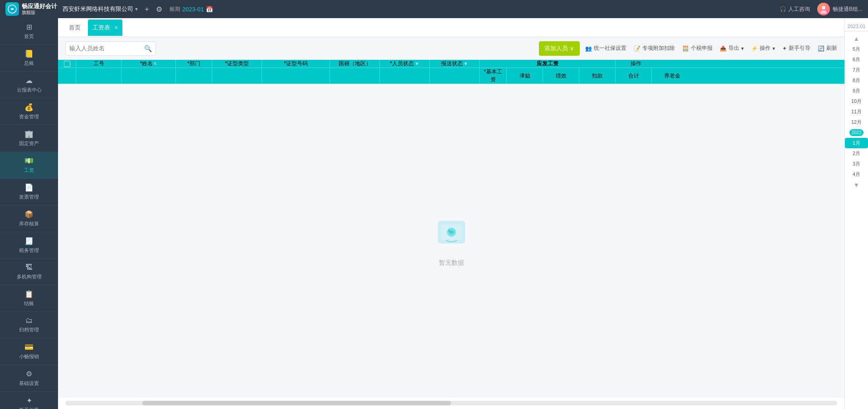  What do you see at coordinates (29, 294) in the screenshot?
I see `close-period-icon: 📋` at bounding box center [29, 294].